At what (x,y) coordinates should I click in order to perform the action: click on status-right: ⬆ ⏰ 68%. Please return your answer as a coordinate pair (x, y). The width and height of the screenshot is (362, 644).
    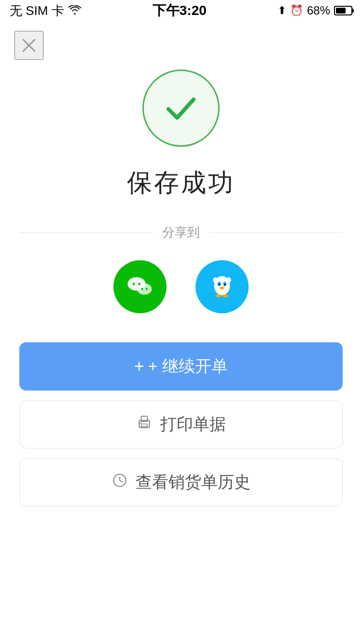
    Looking at the image, I should click on (315, 11).